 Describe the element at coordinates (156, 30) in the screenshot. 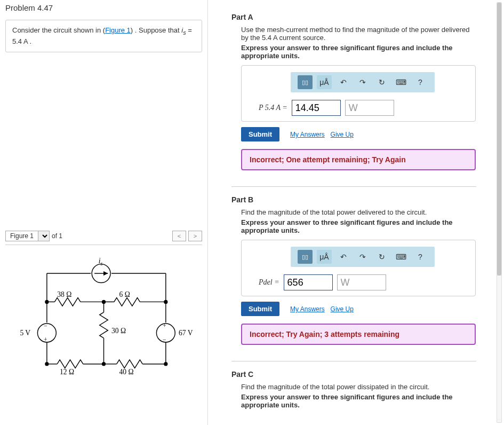

I see `text: ) . Suppose that` at that location.